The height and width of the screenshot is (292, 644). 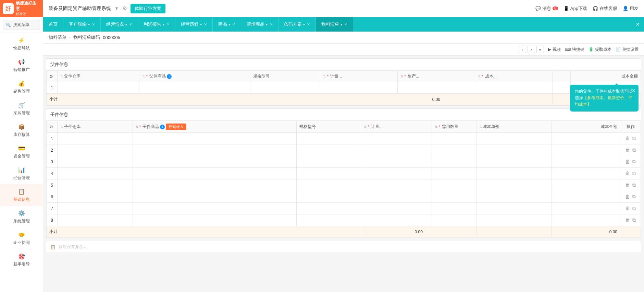 I want to click on online-service-btn: 🎧 在线客服, so click(x=605, y=9).